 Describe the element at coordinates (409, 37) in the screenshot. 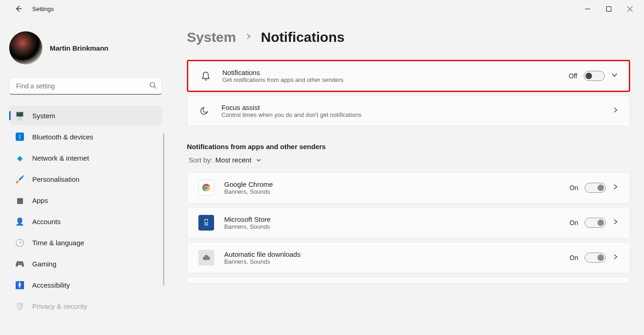

I see `breadcrumb: System Notifications` at that location.